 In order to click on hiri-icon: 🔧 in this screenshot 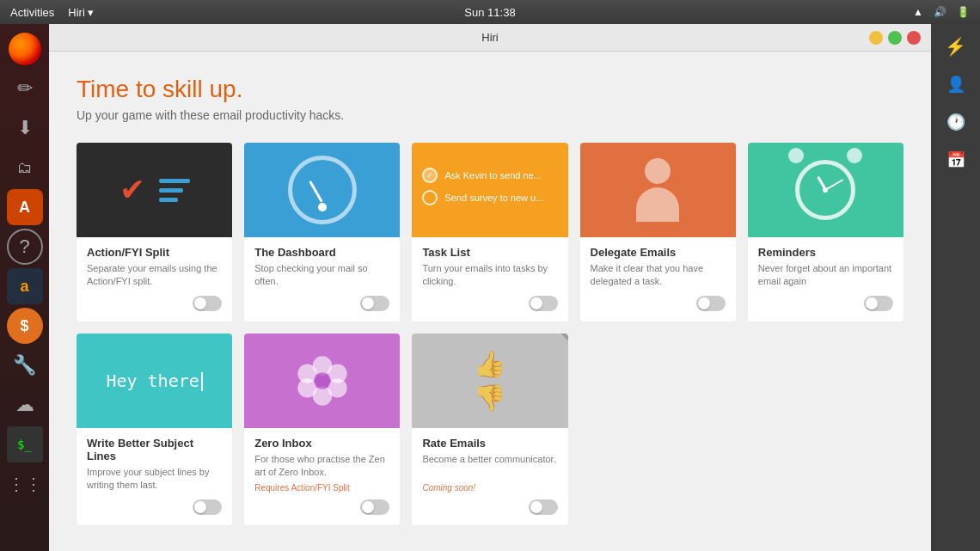, I will do `click(25, 365)`.